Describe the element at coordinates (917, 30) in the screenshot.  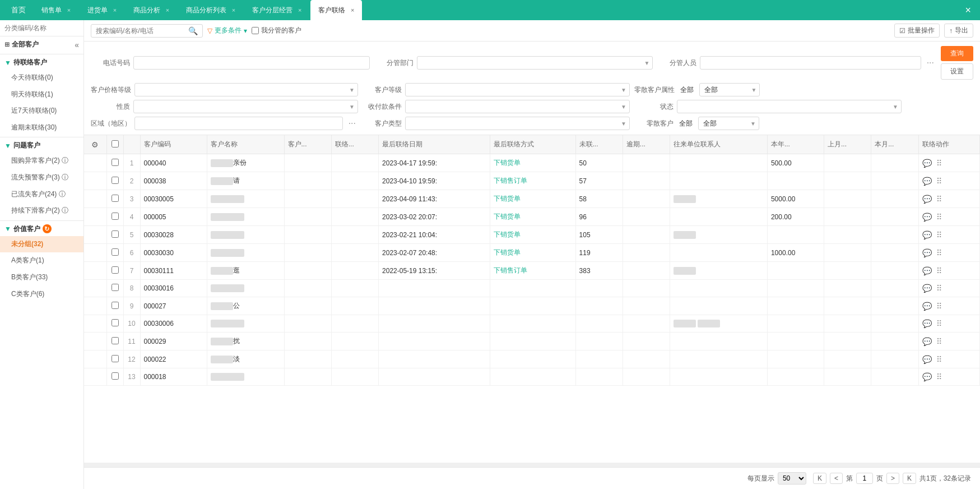
I see `batch-operations-btn: ☑ 批量操作` at that location.